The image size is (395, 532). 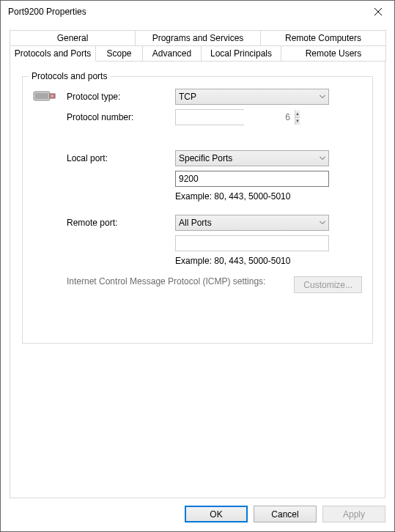 What do you see at coordinates (328, 284) in the screenshot?
I see `button-customize: Customize...` at bounding box center [328, 284].